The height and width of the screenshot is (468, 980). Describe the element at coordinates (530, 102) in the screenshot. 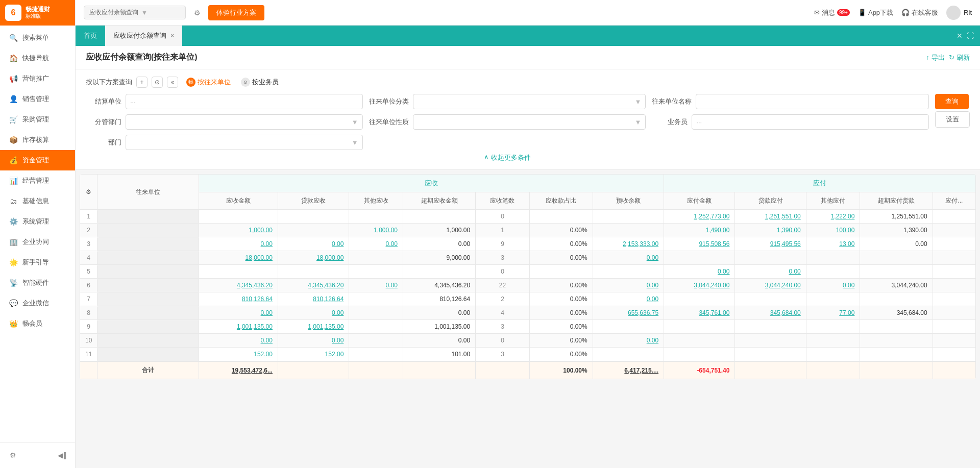

I see `partner-category-input: ▼` at that location.